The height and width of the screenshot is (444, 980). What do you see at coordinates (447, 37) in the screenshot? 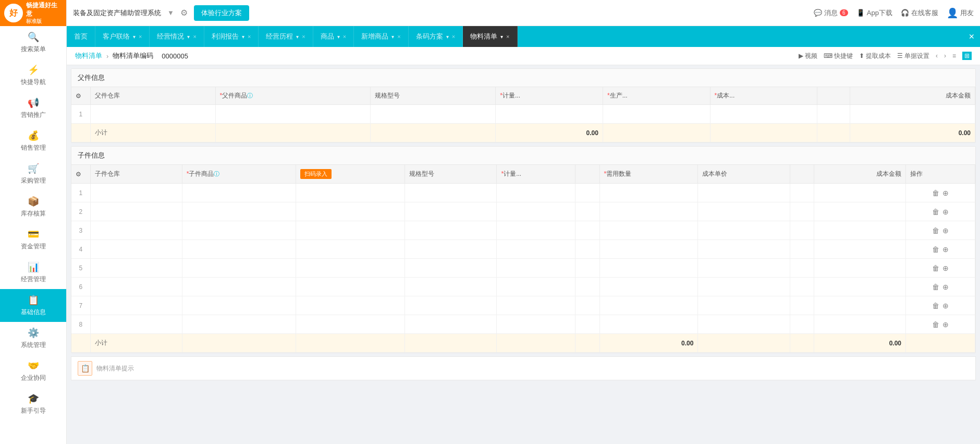
I see `navtab-arrow-7: ▾` at bounding box center [447, 37].